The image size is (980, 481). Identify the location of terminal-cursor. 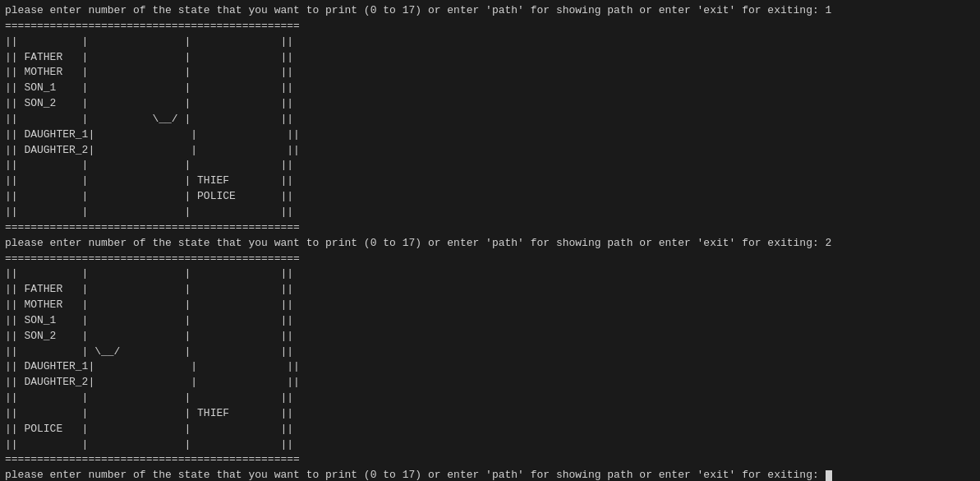
(829, 475).